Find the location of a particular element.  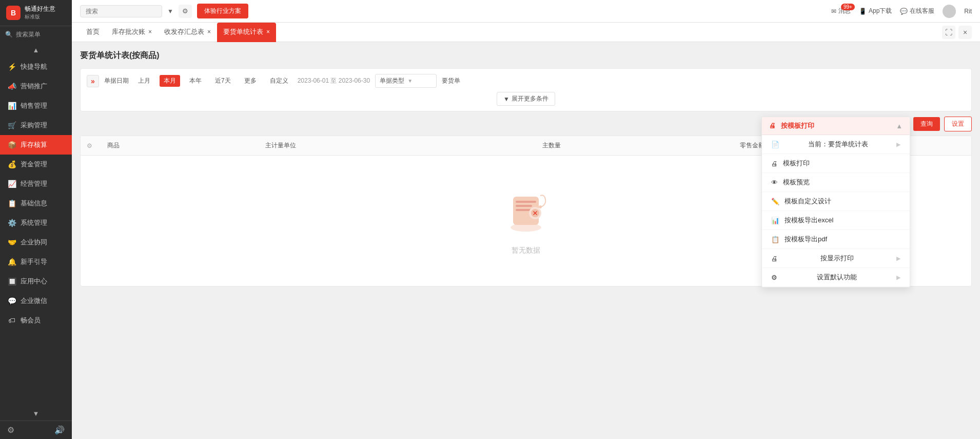

dropdown-item-template-print: 🖨 模板打印 is located at coordinates (836, 163).